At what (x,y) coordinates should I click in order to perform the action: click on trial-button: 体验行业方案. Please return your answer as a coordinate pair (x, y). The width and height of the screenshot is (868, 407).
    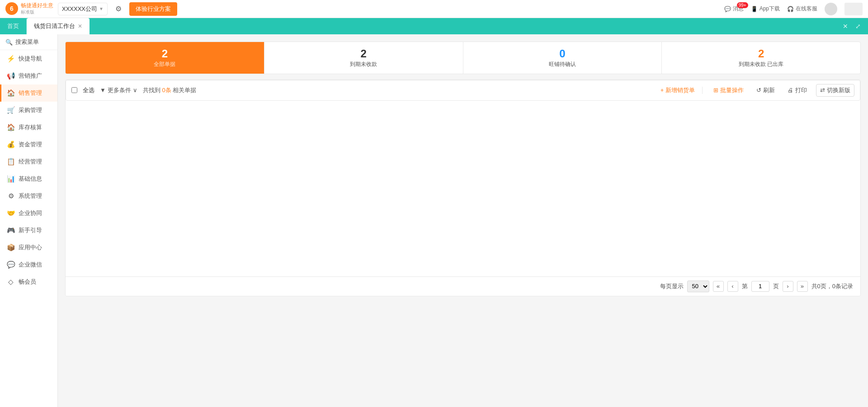
    Looking at the image, I should click on (153, 9).